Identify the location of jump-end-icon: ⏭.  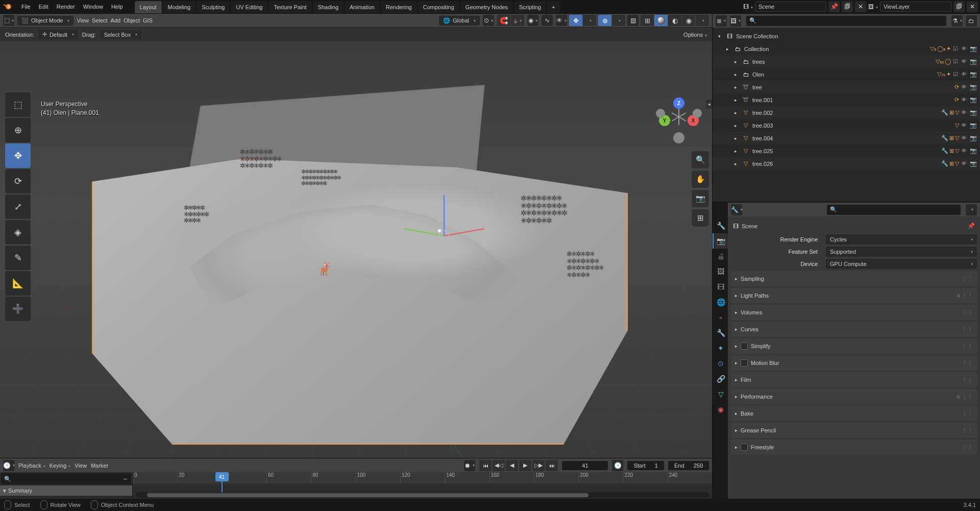
(552, 466).